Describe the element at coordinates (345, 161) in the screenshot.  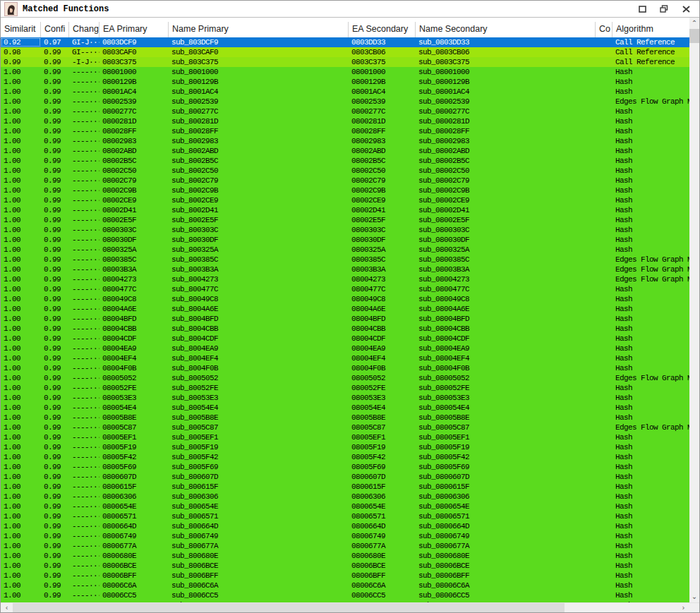
I see `table-row: 1.000.99----···08002B5Csub_8002B5C08002B…` at that location.